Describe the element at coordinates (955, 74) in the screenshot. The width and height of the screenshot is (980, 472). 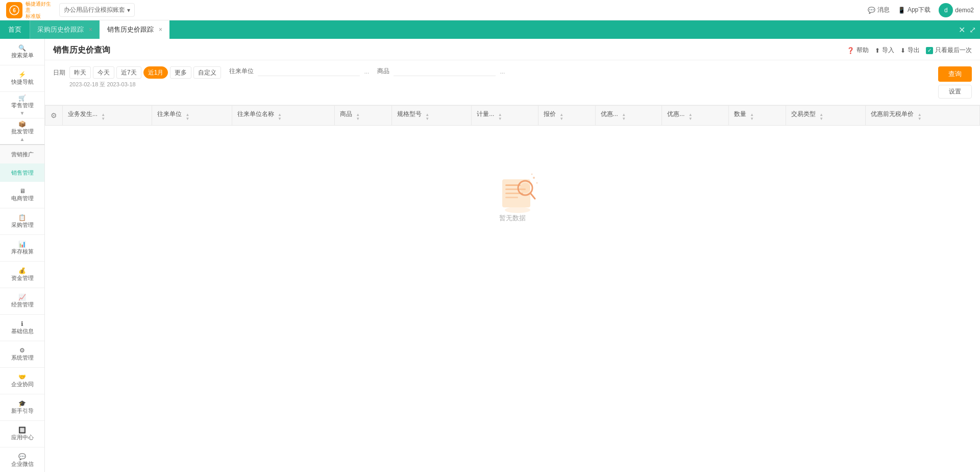
I see `query-button: 查询` at that location.